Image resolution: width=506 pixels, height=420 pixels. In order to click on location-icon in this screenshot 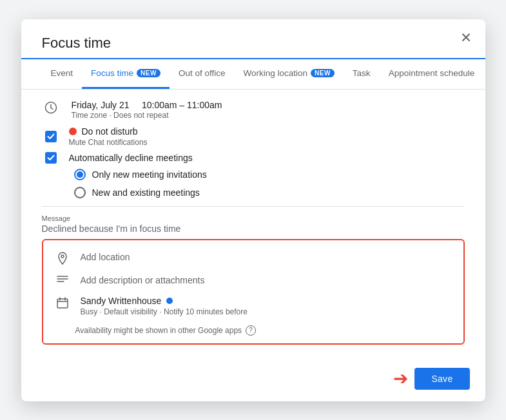, I will do `click(63, 258)`.